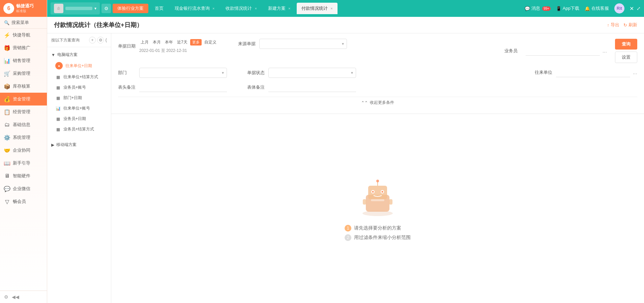 This screenshot has height=303, width=644. Describe the element at coordinates (127, 73) in the screenshot. I see `dept-filter-label: 部门` at that location.